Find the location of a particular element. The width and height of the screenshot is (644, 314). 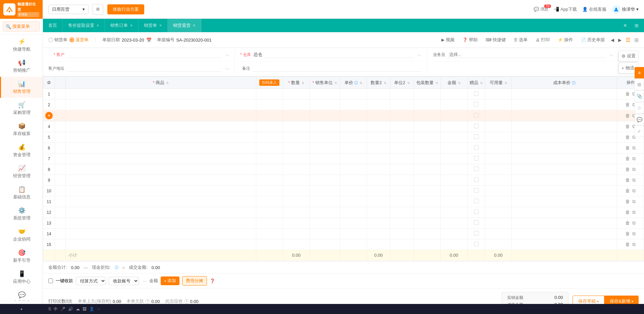

settings-side-button: ⚙ 设置 is located at coordinates (629, 56).